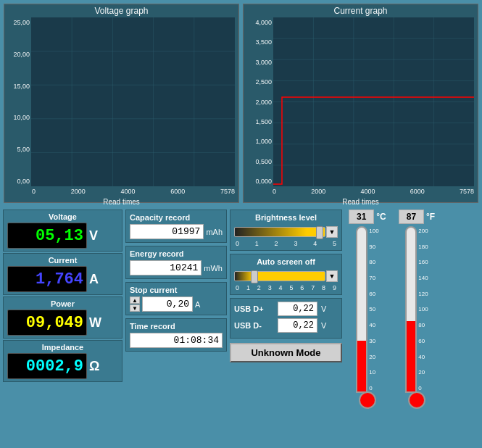  I want to click on energy-record-input, so click(165, 268).